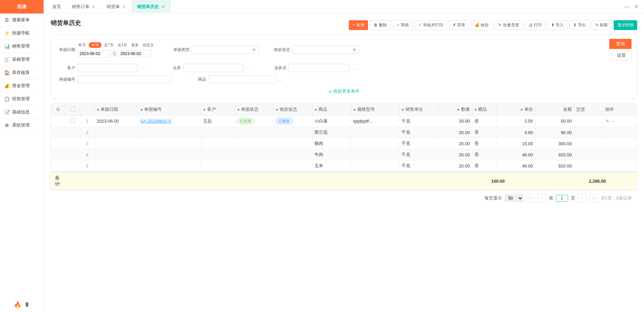 The image size is (644, 312). Describe the element at coordinates (455, 109) in the screenshot. I see `col-qty: ⬧ 数量` at that location.